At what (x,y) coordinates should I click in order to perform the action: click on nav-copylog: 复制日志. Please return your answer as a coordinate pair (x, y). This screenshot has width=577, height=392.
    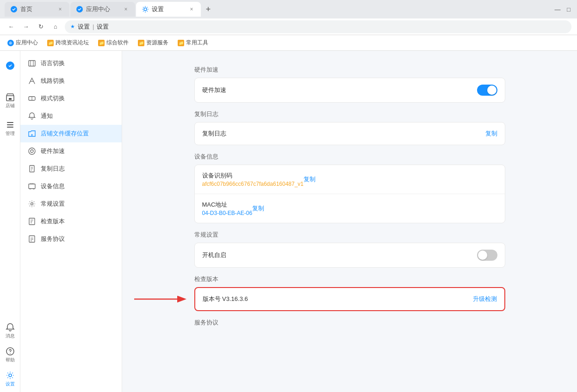
    Looking at the image, I should click on (71, 169).